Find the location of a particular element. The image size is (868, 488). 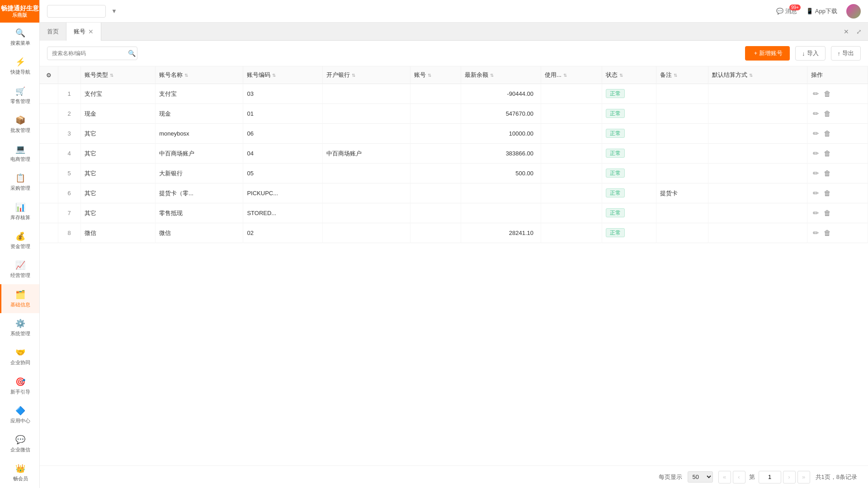

th-status: 状态⇅ is located at coordinates (629, 75).